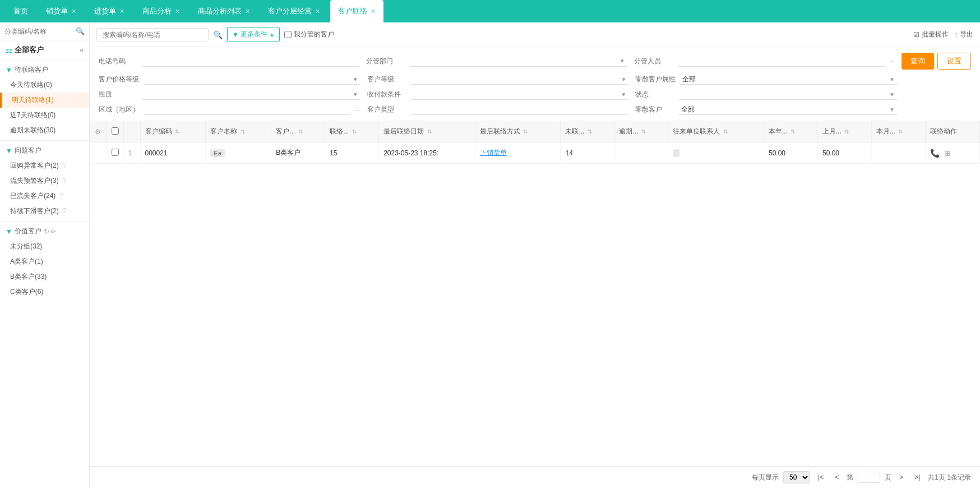  Describe the element at coordinates (21, 11) in the screenshot. I see `nav-home: 首页` at that location.